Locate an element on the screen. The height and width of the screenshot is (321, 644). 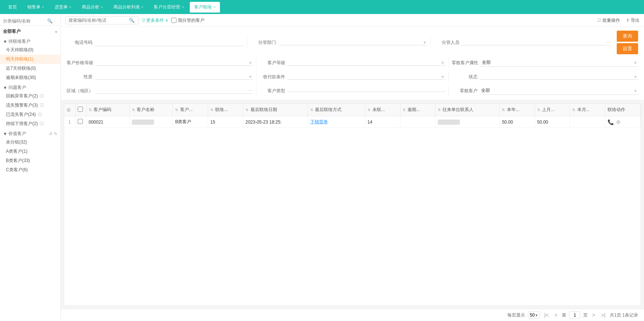
cell-last-contact-date: 2023-05-23 18:25: is located at coordinates (276, 122).